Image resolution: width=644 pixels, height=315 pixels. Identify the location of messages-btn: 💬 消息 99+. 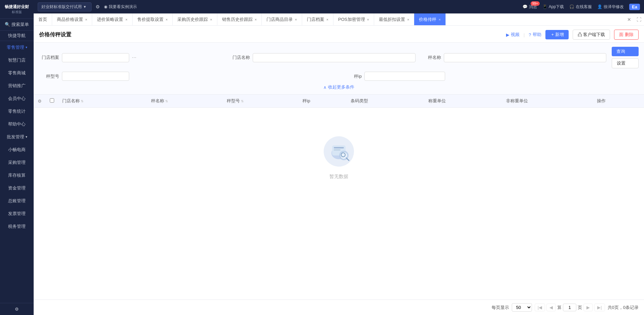
(530, 7).